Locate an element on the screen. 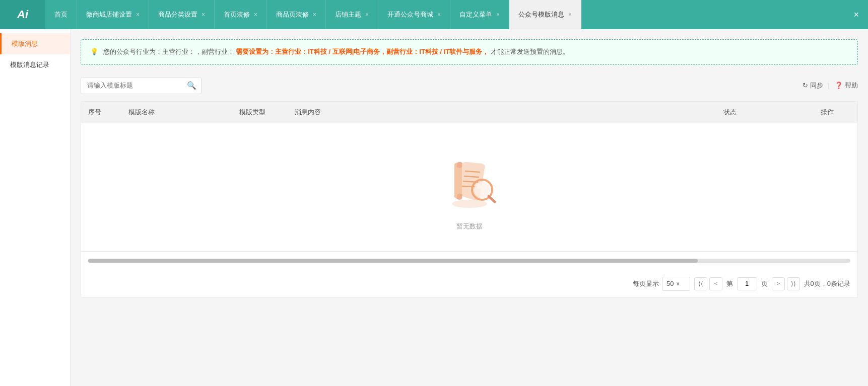 The image size is (868, 386). page-size-dropdown: 50 ∨ is located at coordinates (676, 284).